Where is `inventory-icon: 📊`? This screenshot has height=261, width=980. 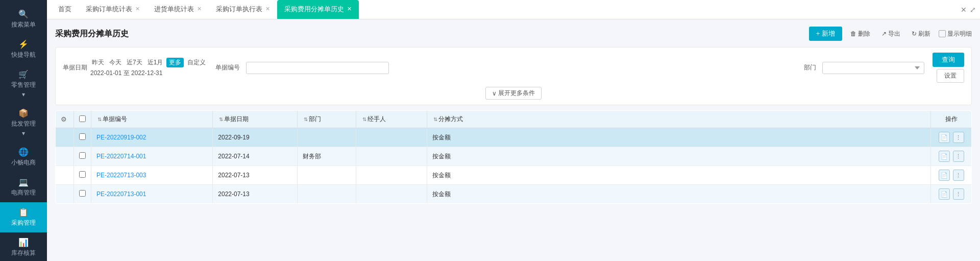 inventory-icon: 📊 is located at coordinates (23, 242).